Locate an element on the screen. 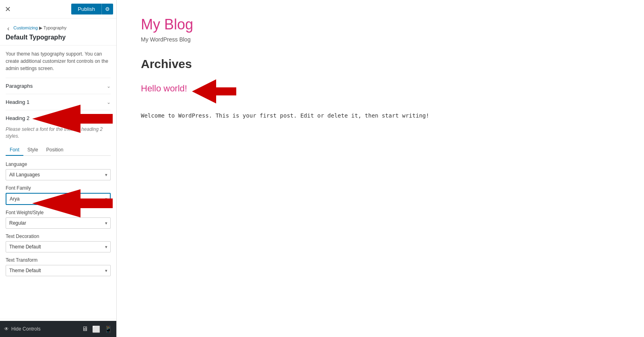 Image resolution: width=644 pixels, height=337 pixels. font-family-select: Arya Arial Georgia Helvetica is located at coordinates (58, 199).